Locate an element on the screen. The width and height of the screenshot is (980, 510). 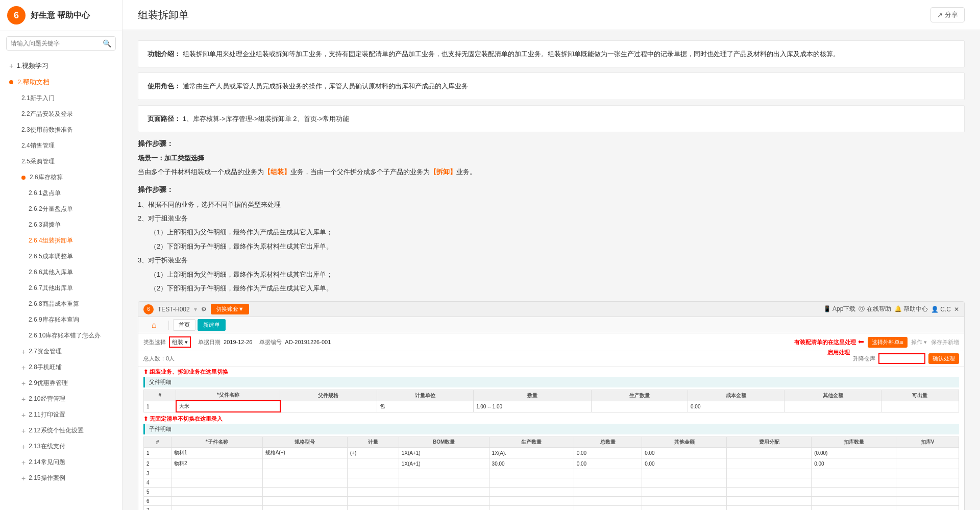
scenario1-desc: 当由多个子件材料组装成一个成品的业务为【组装】业务，当由一个父件拆分成多个子产品… is located at coordinates (551, 172).